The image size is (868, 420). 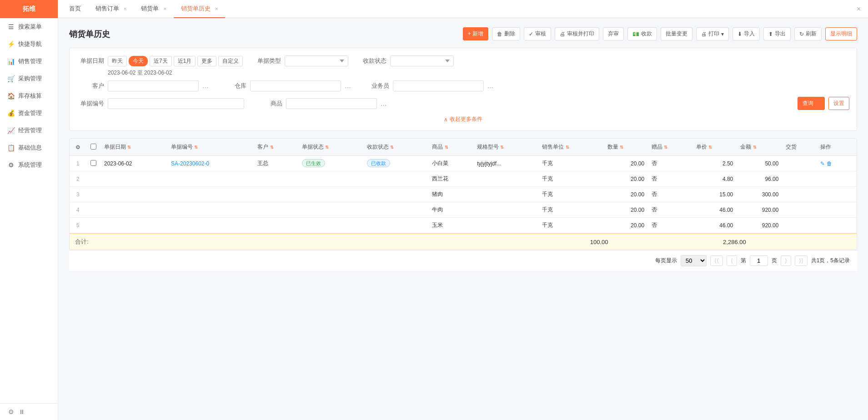 I want to click on col-collect-status: 收款状态 ⇅, so click(x=396, y=147).